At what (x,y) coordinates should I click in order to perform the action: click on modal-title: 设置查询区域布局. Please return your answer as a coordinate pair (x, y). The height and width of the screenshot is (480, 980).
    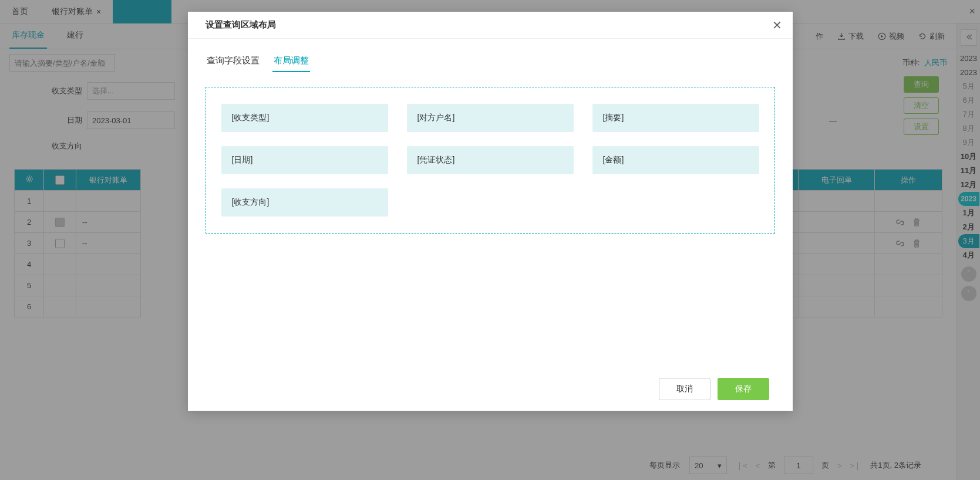
    Looking at the image, I should click on (241, 25).